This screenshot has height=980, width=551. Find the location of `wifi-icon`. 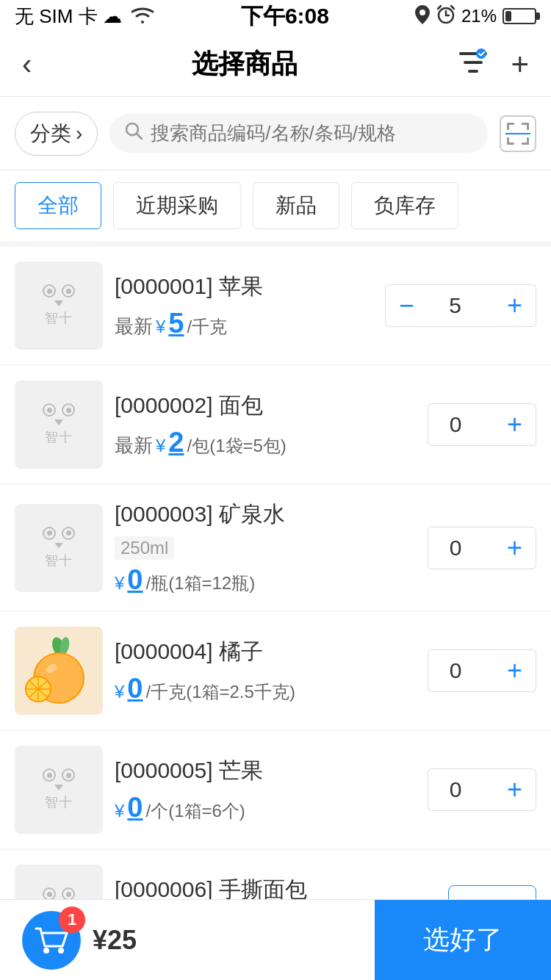

wifi-icon is located at coordinates (143, 16).